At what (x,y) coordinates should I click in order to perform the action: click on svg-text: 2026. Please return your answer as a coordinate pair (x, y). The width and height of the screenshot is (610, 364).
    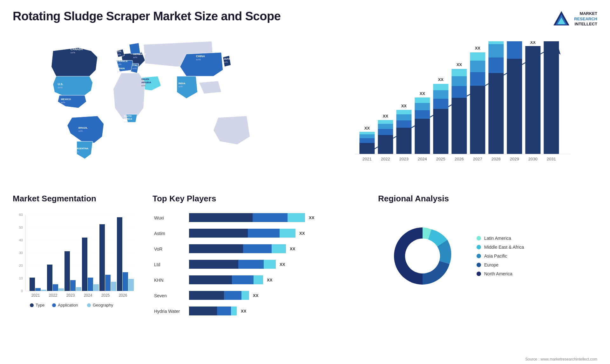
    Looking at the image, I should click on (123, 295).